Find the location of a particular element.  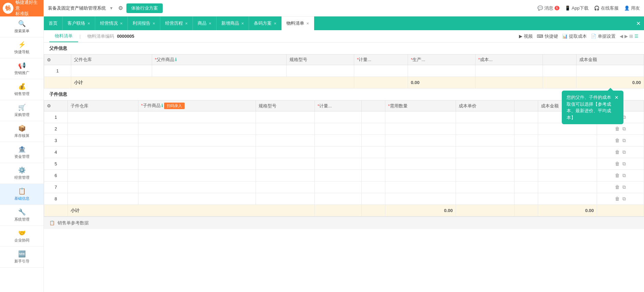

tooltip-close-btn: ✕ is located at coordinates (617, 97).